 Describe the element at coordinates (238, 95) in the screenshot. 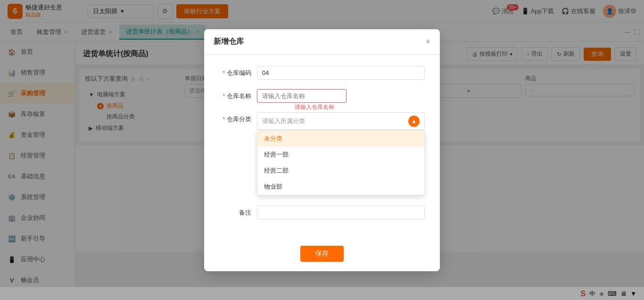

I see `name-label: * 仓库名称` at that location.